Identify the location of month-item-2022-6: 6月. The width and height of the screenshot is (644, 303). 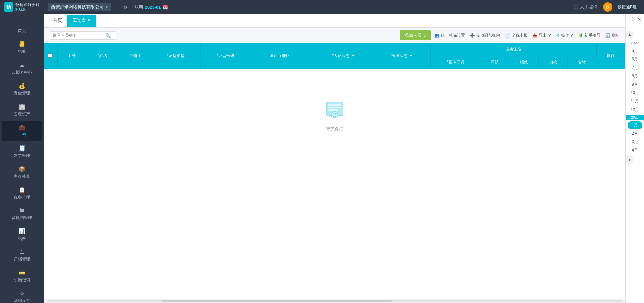
(635, 59).